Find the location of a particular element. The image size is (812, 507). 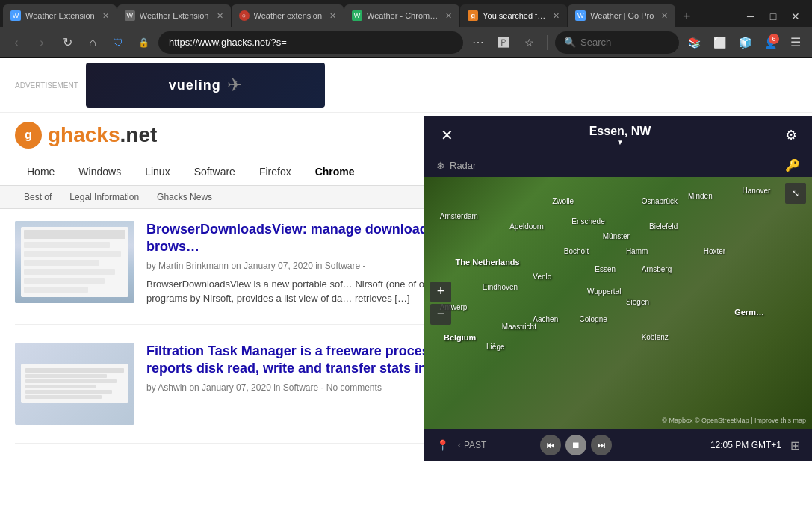

weather-settings-button: ⚙ is located at coordinates (791, 135).